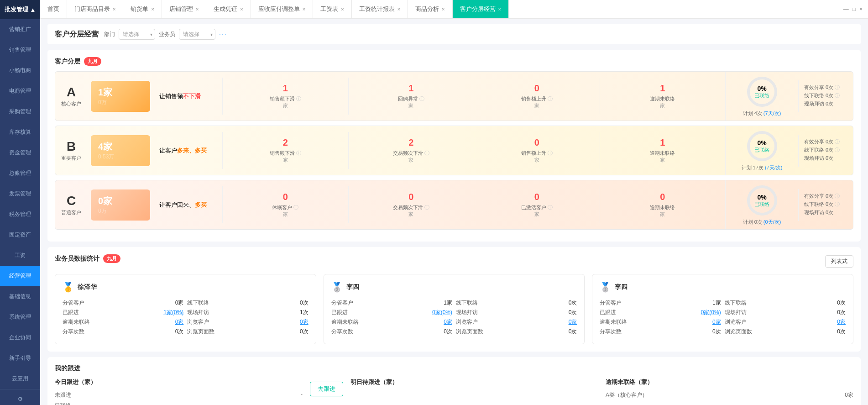 The image size is (868, 405). Describe the element at coordinates (475, 392) in the screenshot. I see `tomorrow-follow-col: 明日待跟进（家）` at that location.